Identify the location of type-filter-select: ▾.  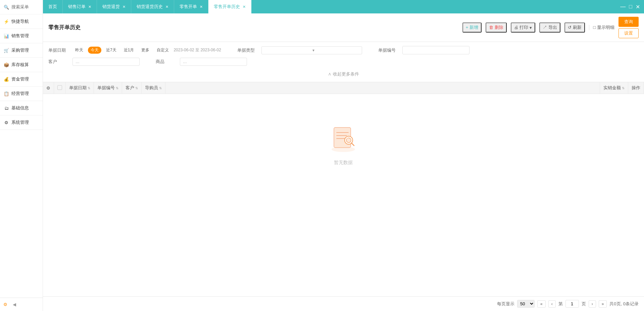
(312, 50).